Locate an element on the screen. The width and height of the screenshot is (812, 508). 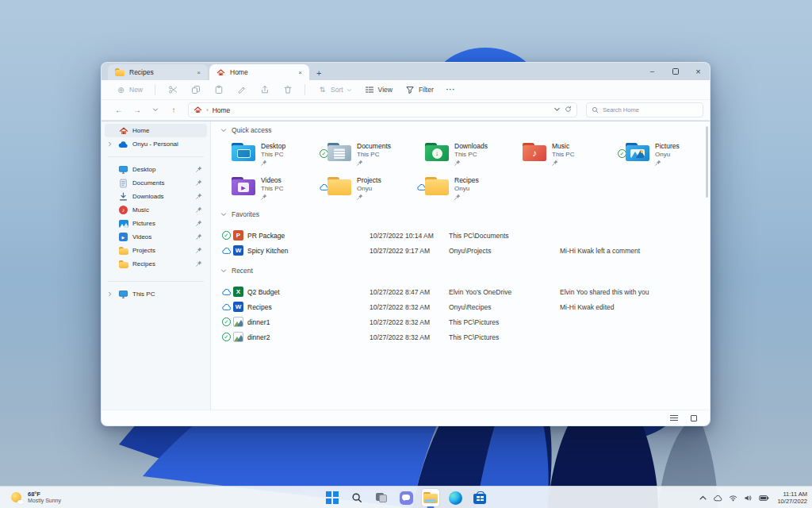
search-input is located at coordinates (650, 110).